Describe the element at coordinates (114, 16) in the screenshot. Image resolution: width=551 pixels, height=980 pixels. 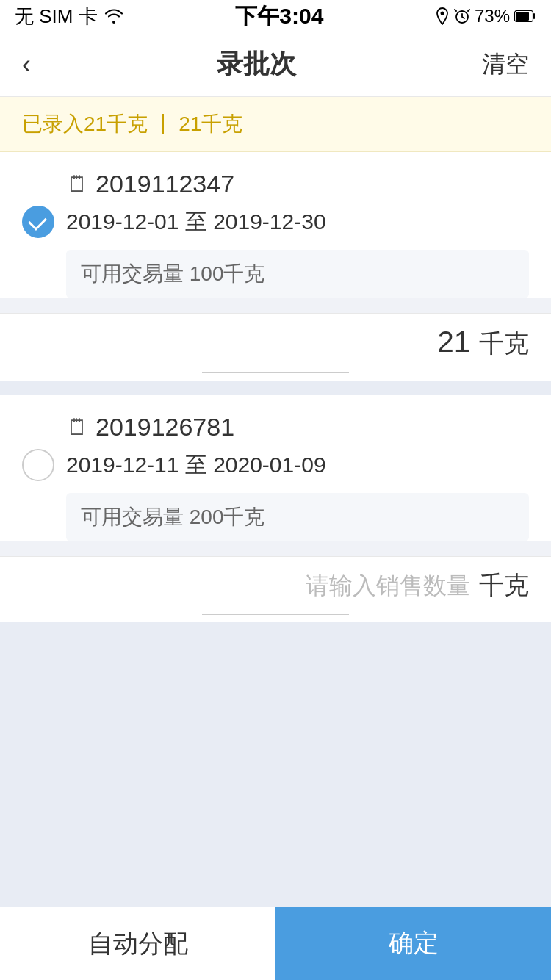
I see `wifi-icon` at that location.